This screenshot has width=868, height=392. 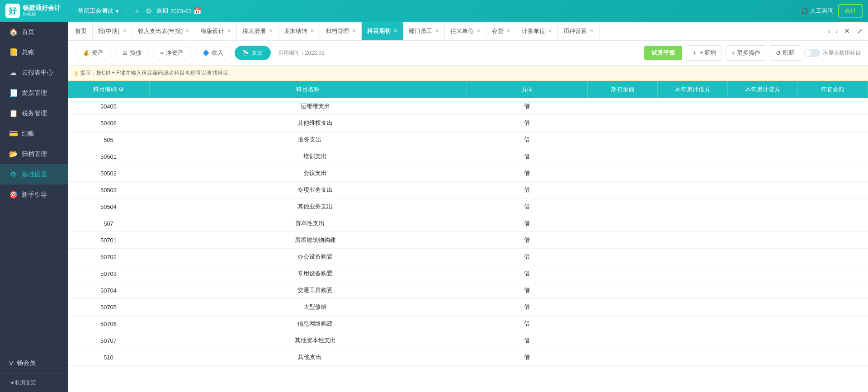 What do you see at coordinates (466, 31) in the screenshot?
I see `tab-9: 往来单位✕` at bounding box center [466, 31].